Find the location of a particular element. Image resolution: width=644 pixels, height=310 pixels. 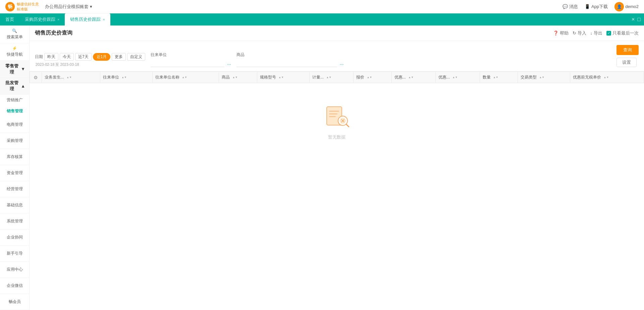

sidebar-item-finance: 资金管理 is located at coordinates (15, 173).